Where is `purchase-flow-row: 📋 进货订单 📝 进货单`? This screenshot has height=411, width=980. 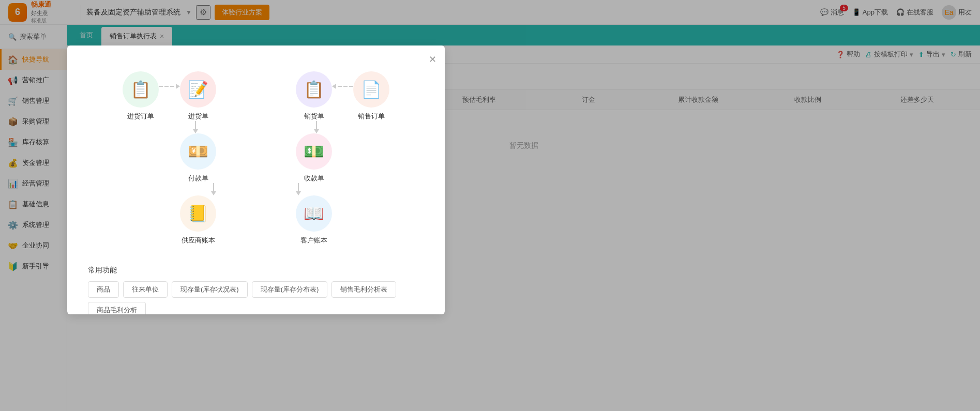
purchase-flow-row: 📋 进货订单 📝 进货单 is located at coordinates (170, 96).